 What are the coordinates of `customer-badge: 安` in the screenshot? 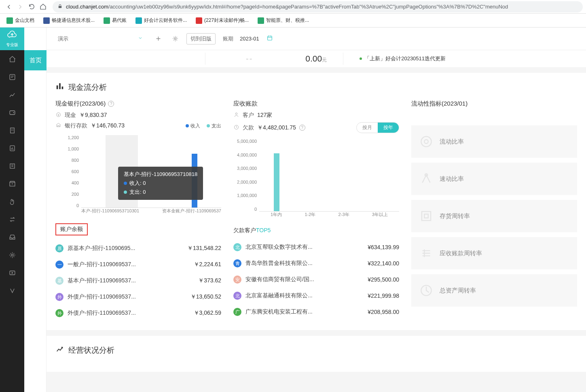 It's located at (237, 280).